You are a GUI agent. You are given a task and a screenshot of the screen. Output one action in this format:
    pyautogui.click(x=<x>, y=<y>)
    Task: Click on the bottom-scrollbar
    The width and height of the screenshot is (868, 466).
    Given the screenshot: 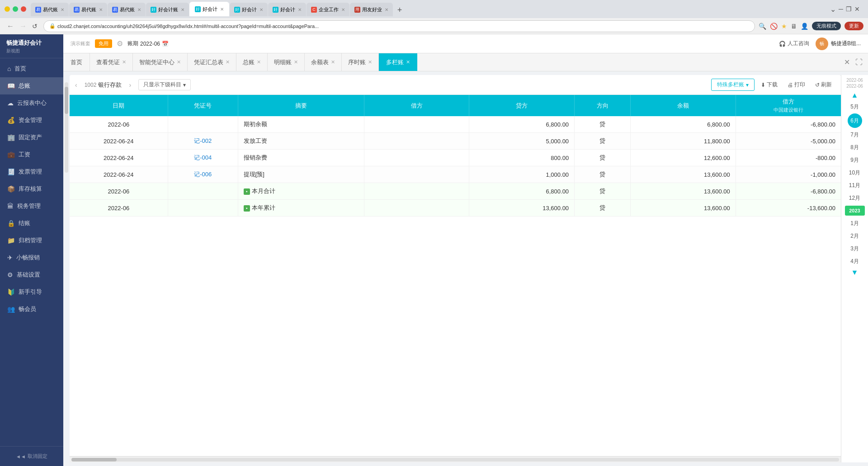 What is the action you would take?
    pyautogui.click(x=455, y=459)
    